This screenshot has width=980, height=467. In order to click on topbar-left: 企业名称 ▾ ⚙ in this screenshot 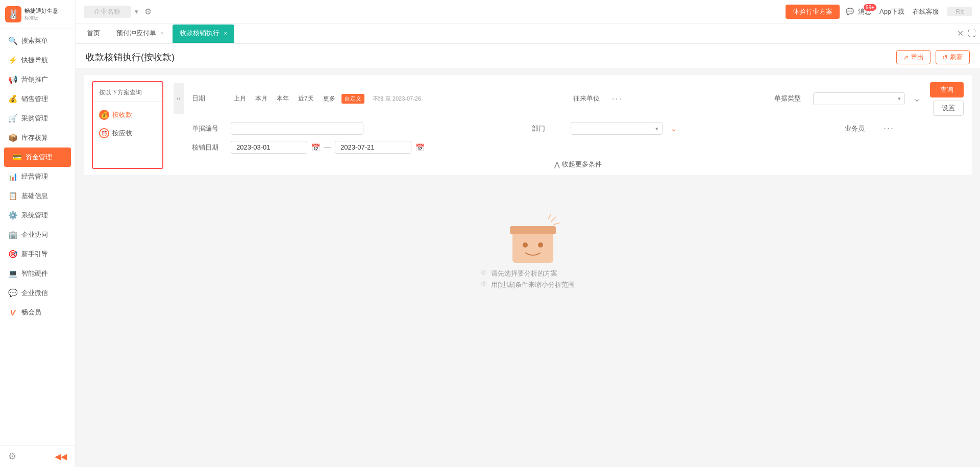, I will do `click(432, 12)`.